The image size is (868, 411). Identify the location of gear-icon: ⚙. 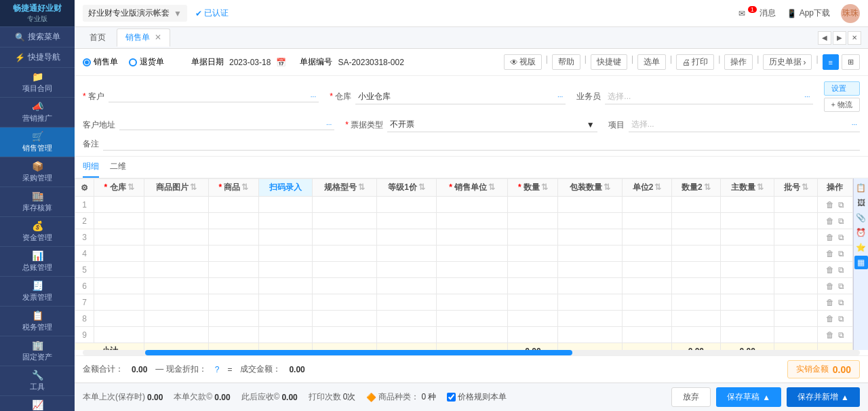
(84, 188).